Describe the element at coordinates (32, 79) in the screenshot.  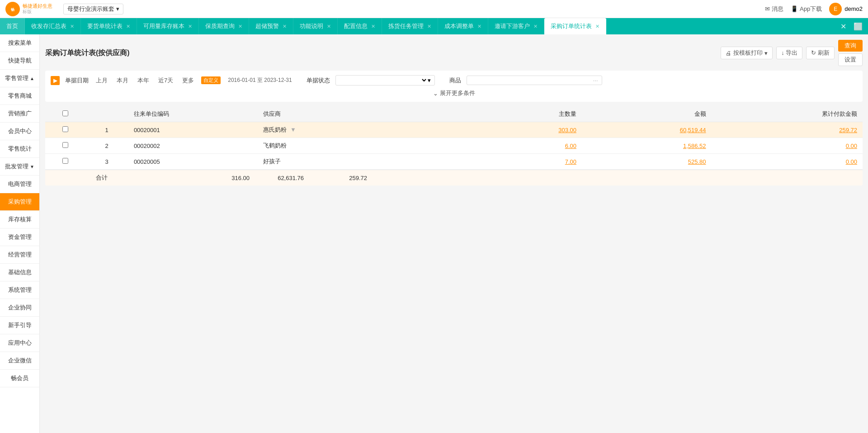
I see `arrow-up-icon: ▲` at that location.